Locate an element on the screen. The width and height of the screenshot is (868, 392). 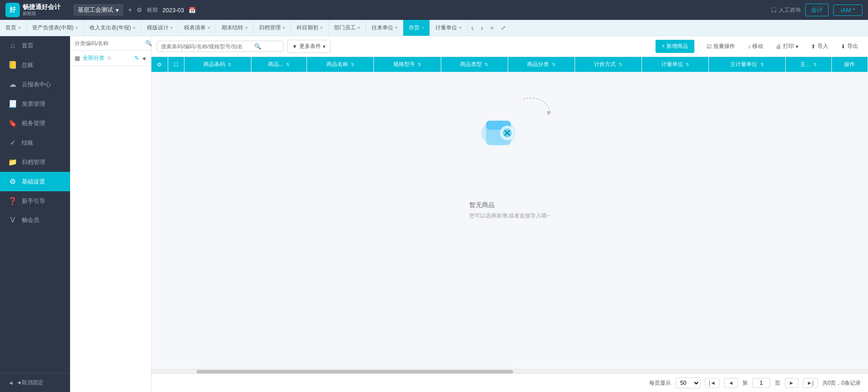
per-page-select: 50 100 200 is located at coordinates (688, 383).